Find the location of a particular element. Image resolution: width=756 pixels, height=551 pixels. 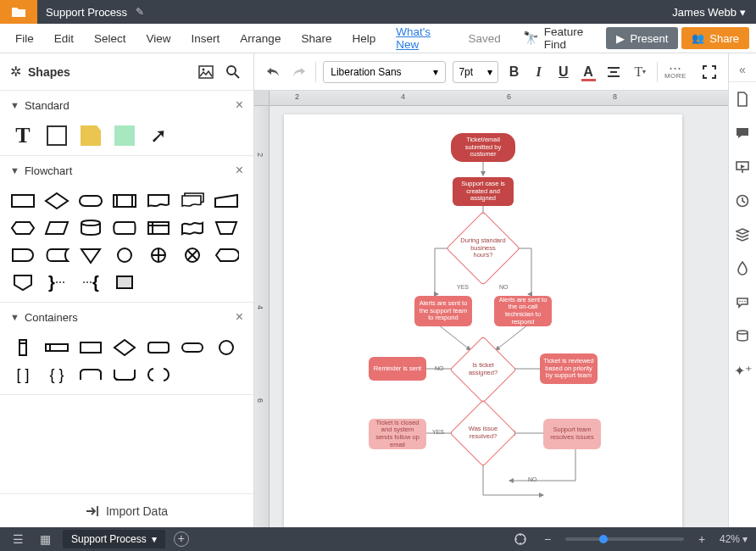

node-reminder: Reminder is sent is located at coordinates (397, 369).